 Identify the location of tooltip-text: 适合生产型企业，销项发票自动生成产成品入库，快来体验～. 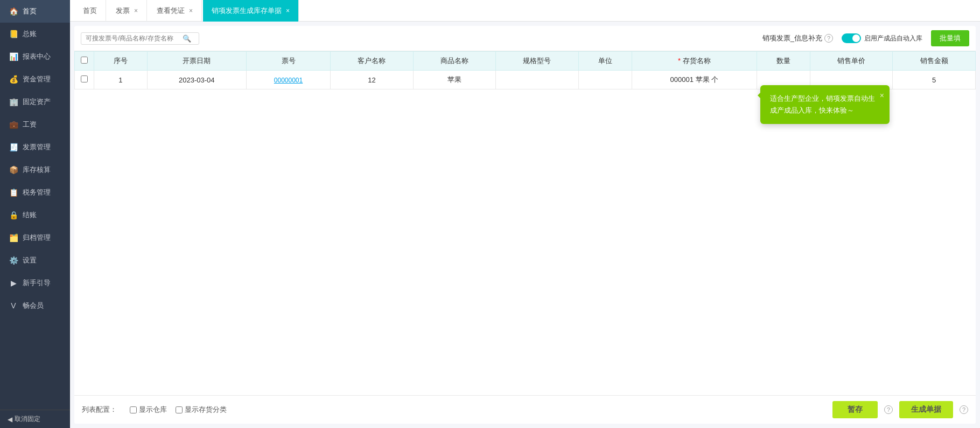
(823, 105).